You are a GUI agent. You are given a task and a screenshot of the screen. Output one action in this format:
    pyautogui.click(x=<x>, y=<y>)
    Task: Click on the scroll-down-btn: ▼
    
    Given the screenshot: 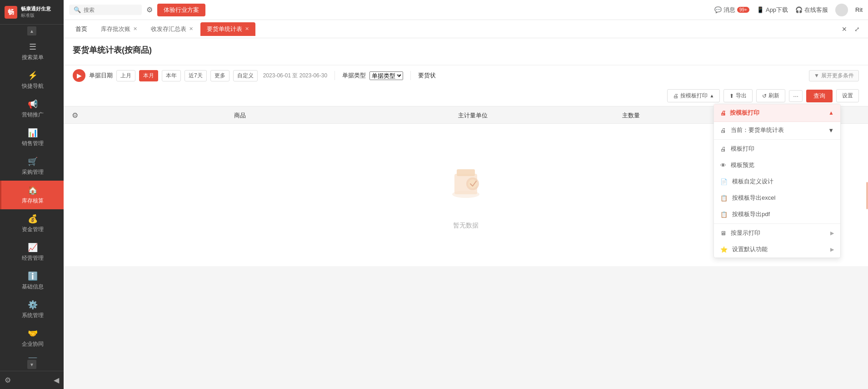 What is the action you would take?
    pyautogui.click(x=32, y=364)
    